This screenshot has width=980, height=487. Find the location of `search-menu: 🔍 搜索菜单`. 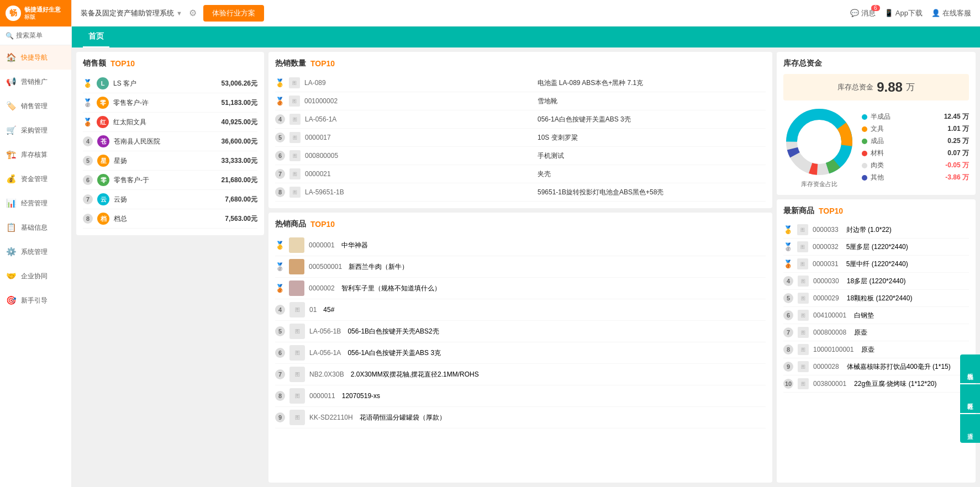

search-menu: 🔍 搜索菜单 is located at coordinates (35, 36).